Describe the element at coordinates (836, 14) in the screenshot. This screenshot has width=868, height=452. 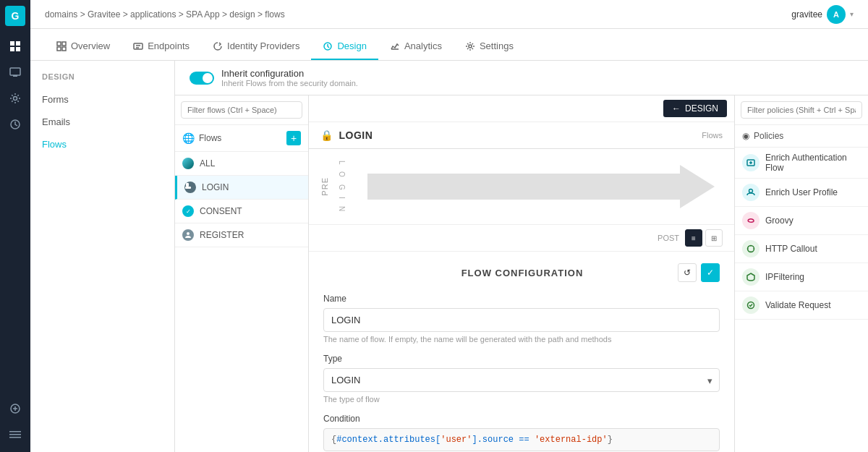
I see `avatar: A` at that location.